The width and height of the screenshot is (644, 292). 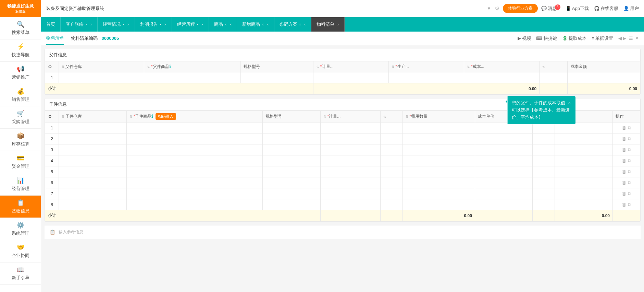 What do you see at coordinates (524, 38) in the screenshot?
I see `video-tool: ▶ 视频` at bounding box center [524, 38].